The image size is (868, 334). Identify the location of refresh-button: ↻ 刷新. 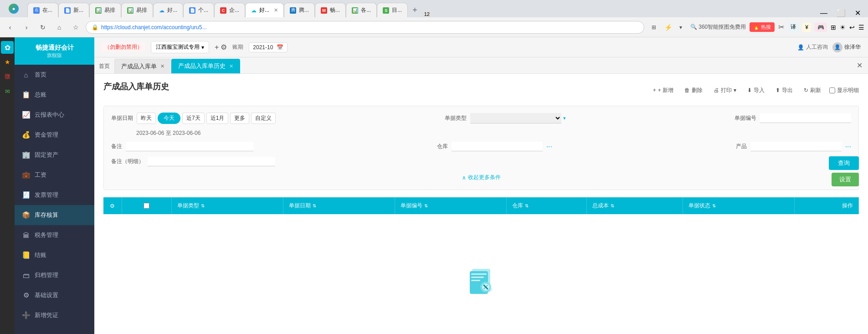
(812, 90).